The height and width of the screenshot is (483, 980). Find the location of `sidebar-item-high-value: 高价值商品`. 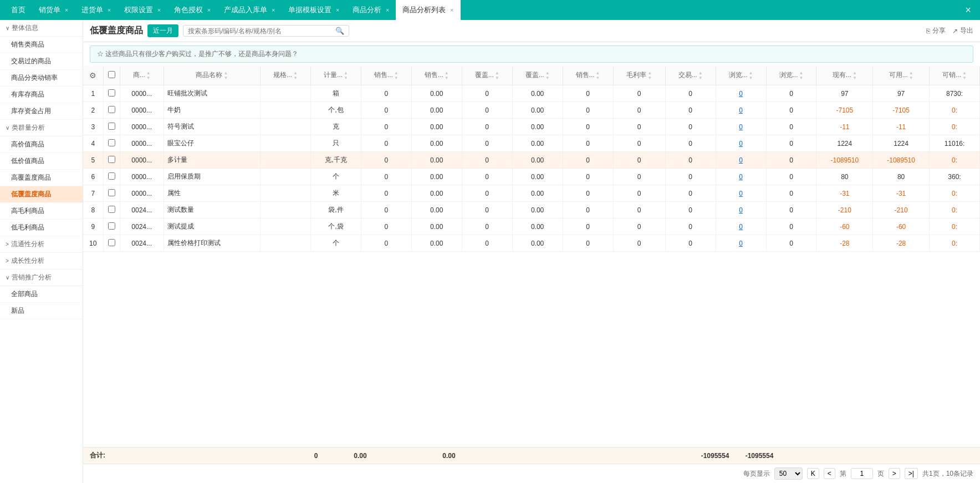

sidebar-item-high-value: 高价值商品 is located at coordinates (41, 145).